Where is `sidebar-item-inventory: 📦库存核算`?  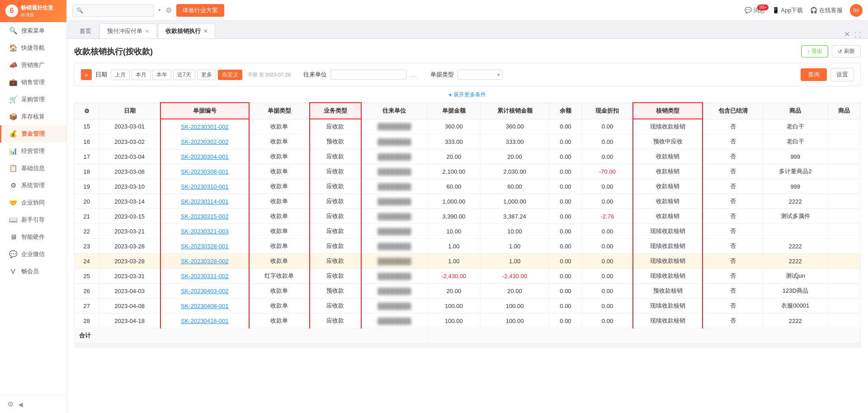 sidebar-item-inventory: 📦库存核算 is located at coordinates (33, 117).